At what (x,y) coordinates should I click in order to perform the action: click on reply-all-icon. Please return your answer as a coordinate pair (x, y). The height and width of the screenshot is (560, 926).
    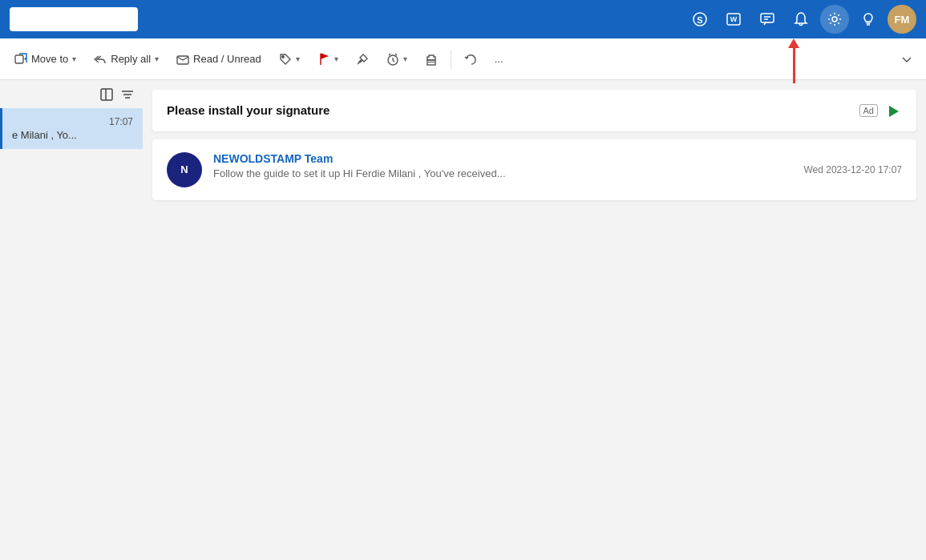
    Looking at the image, I should click on (100, 59).